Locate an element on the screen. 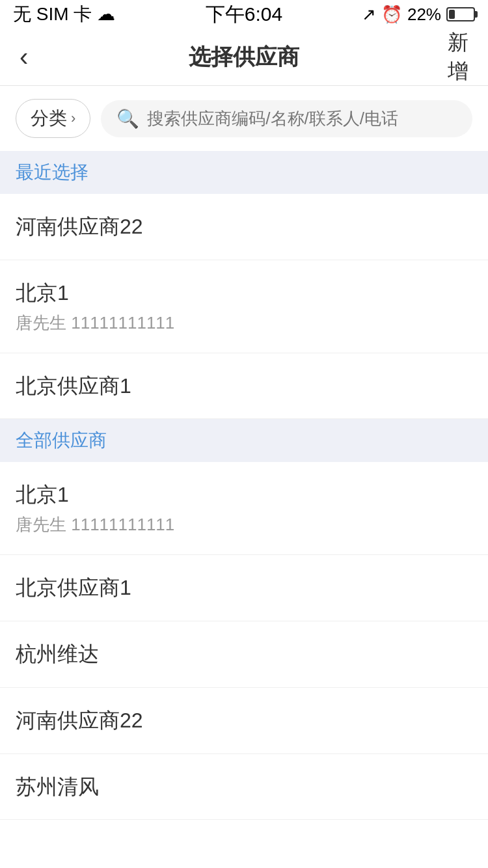 The image size is (488, 868). battery-icon is located at coordinates (461, 14).